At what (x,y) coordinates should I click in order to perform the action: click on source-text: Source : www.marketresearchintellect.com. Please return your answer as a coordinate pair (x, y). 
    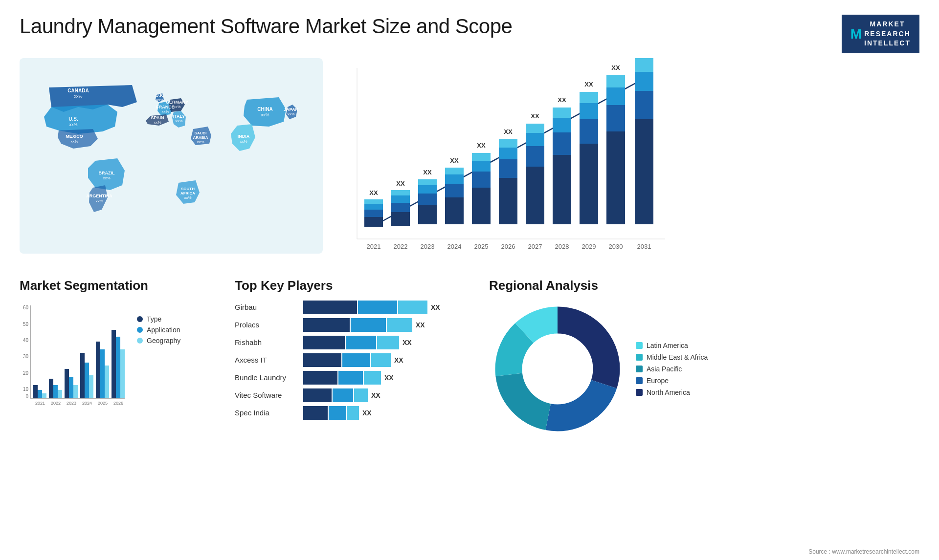
    Looking at the image, I should click on (864, 552).